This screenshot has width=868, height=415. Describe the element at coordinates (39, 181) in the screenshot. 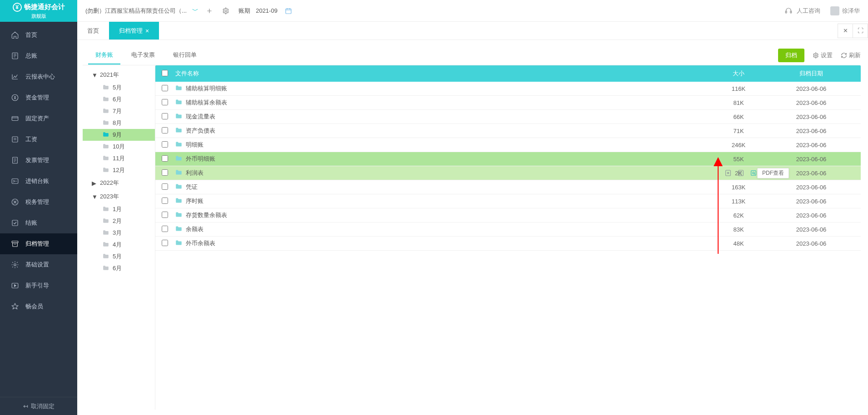

I see `sidebar-item-inout: 进销台账` at that location.